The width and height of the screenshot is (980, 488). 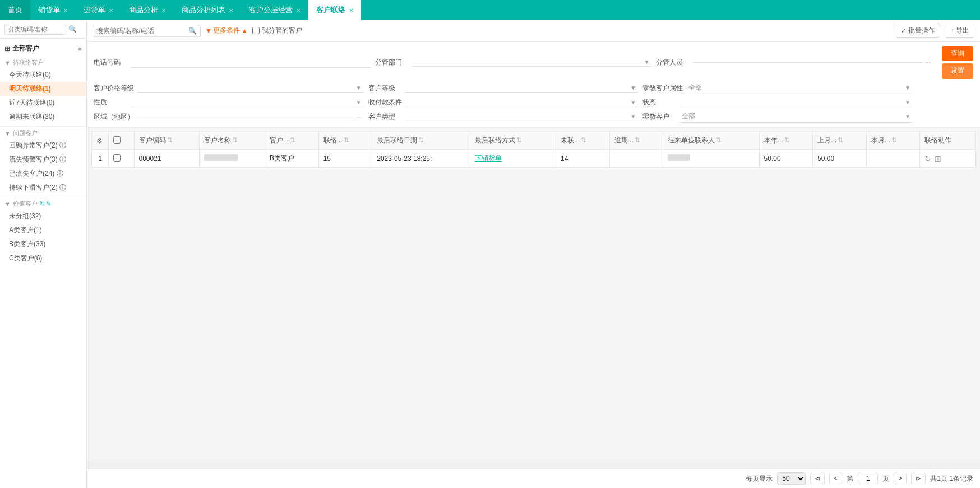 What do you see at coordinates (73, 29) in the screenshot?
I see `sidebar-search-icon: 🔍` at bounding box center [73, 29].